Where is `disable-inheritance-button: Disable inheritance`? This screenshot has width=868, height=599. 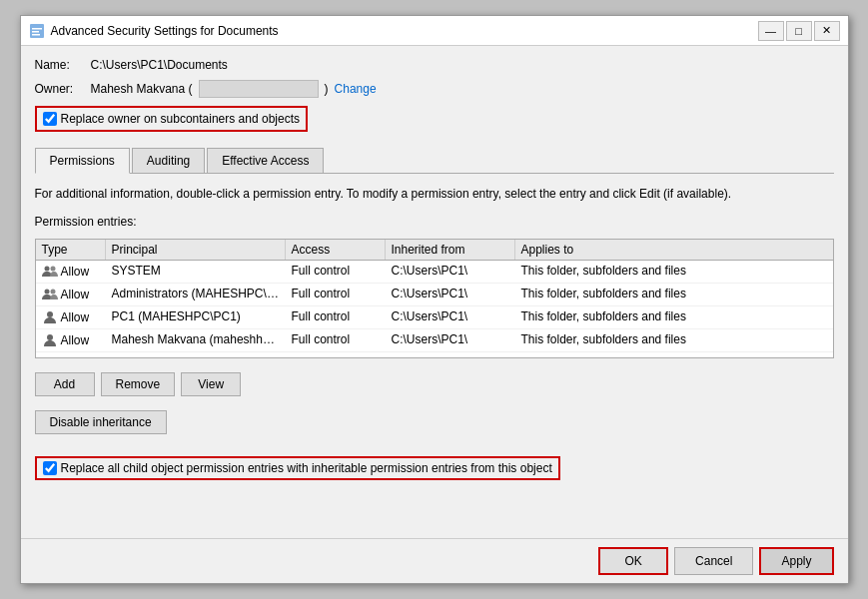 disable-inheritance-button: Disable inheritance is located at coordinates (101, 422).